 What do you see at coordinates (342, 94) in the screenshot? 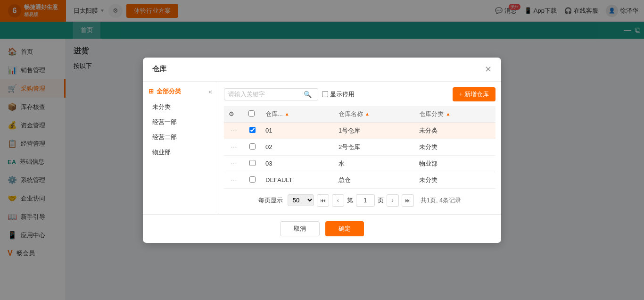
I see `show-disabled-text: 显示停用` at bounding box center [342, 94].